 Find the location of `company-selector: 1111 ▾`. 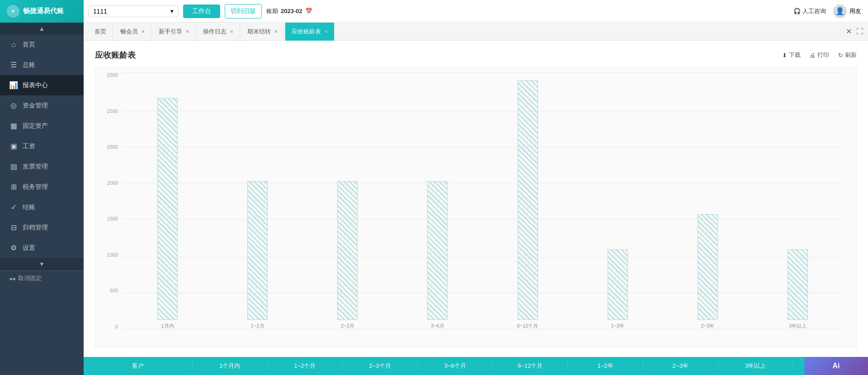

company-selector: 1111 ▾ is located at coordinates (133, 11).